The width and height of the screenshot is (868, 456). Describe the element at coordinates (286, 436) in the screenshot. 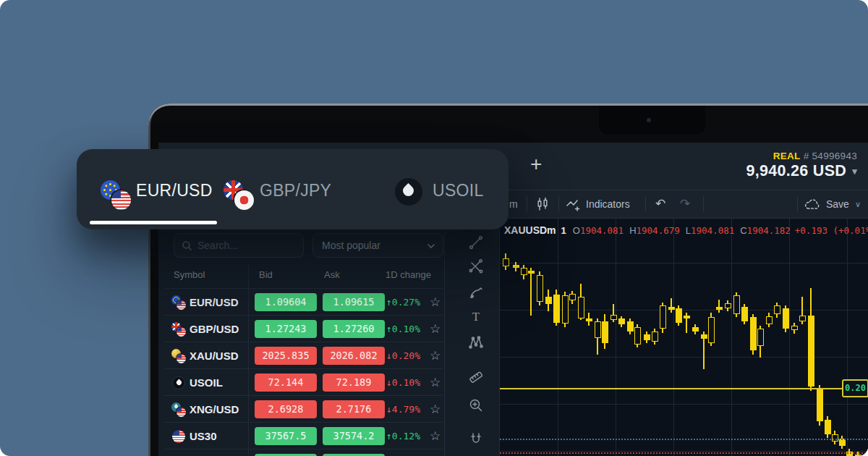

I see `bid-button: 37567.5` at that location.